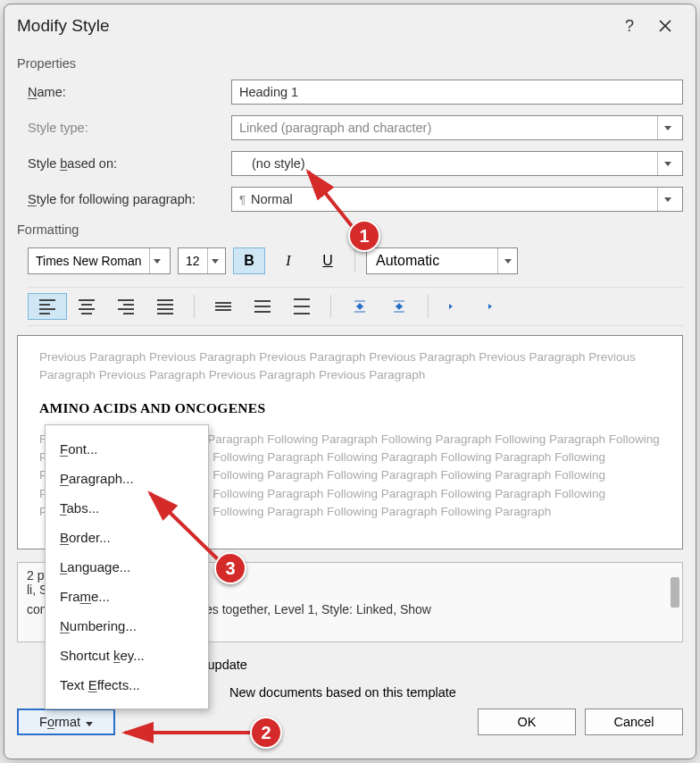 The height and width of the screenshot is (763, 700). What do you see at coordinates (99, 261) in the screenshot?
I see `font-family-combo: Times New Roman` at bounding box center [99, 261].